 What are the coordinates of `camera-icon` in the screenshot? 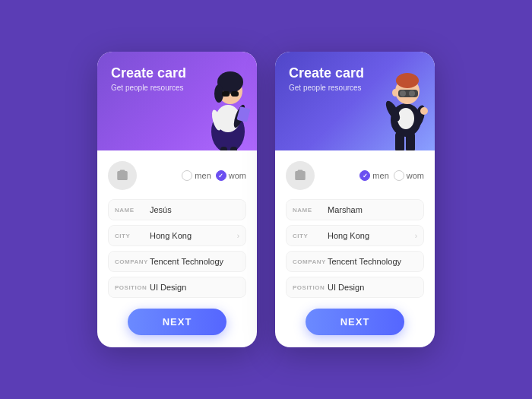 It's located at (122, 176).